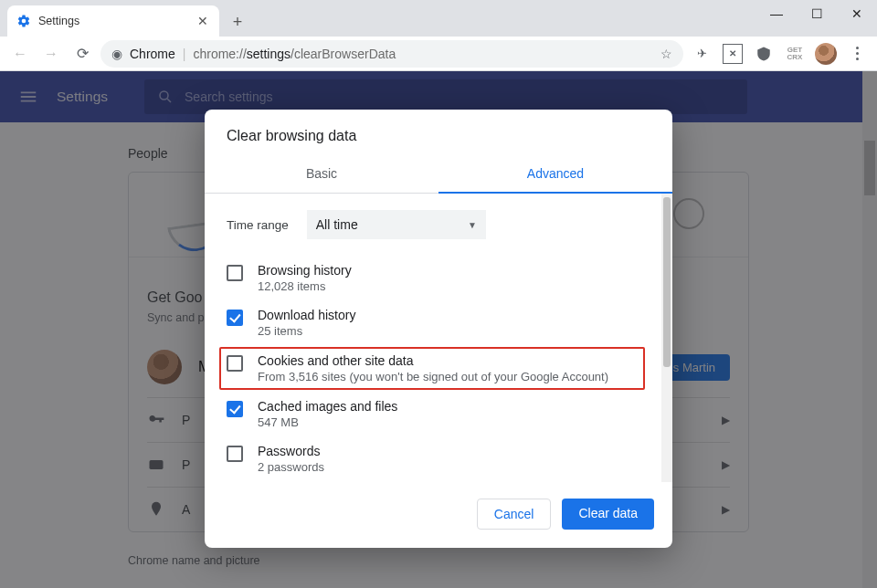 The height and width of the screenshot is (588, 877). What do you see at coordinates (51, 54) in the screenshot?
I see `forward-button: →` at bounding box center [51, 54].